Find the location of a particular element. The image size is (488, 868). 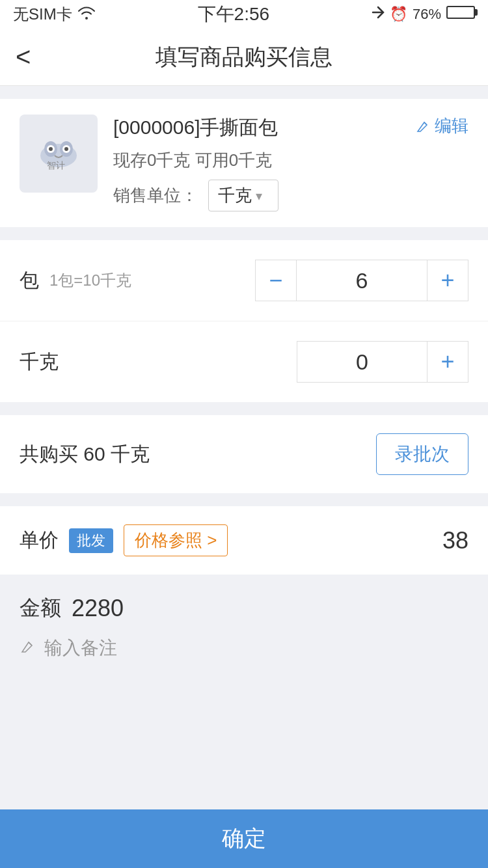

bao-controls: − + is located at coordinates (362, 280).